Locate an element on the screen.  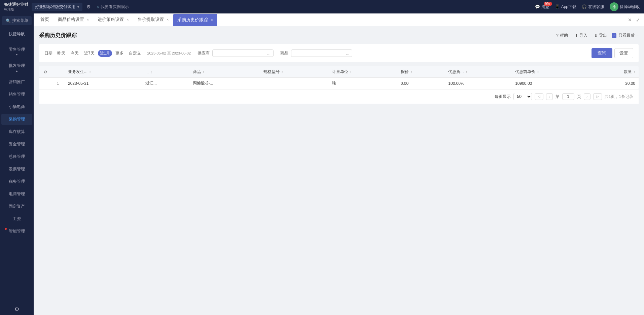
sidebar-item-accounting: 总账管理 is located at coordinates (17, 157).